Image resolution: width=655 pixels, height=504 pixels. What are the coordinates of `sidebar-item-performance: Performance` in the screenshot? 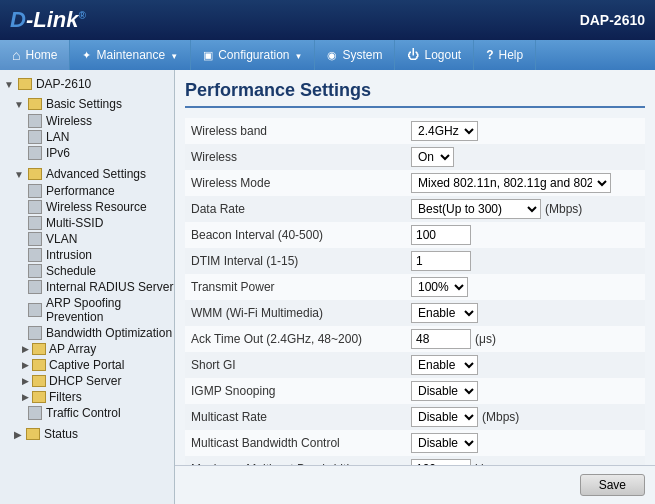 It's located at (87, 191).